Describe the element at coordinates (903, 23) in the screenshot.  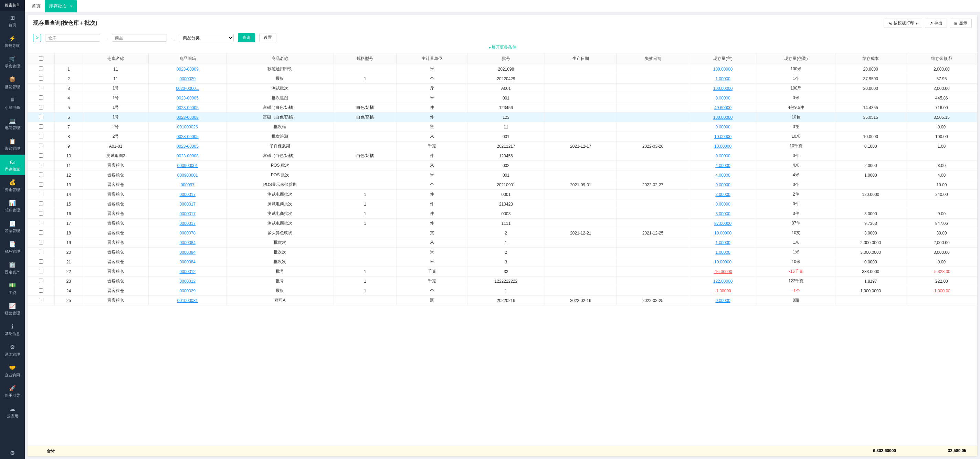
I see `print-btn: 🖨 按模板打印 ▾` at that location.